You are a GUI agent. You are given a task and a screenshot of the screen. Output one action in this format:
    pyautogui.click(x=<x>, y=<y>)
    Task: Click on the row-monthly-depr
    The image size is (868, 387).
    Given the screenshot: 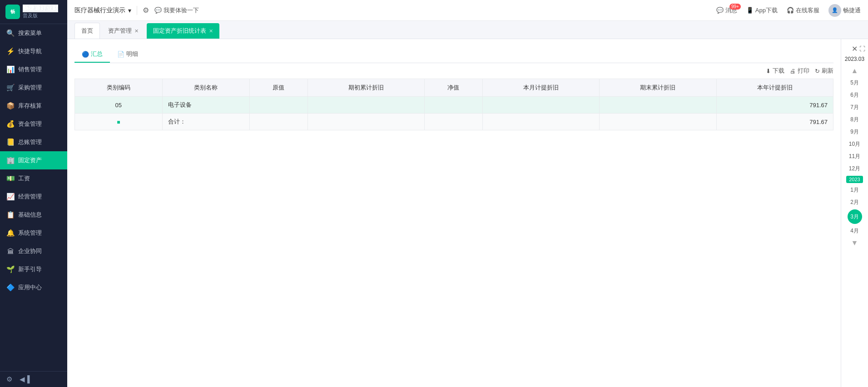 What is the action you would take?
    pyautogui.click(x=541, y=105)
    